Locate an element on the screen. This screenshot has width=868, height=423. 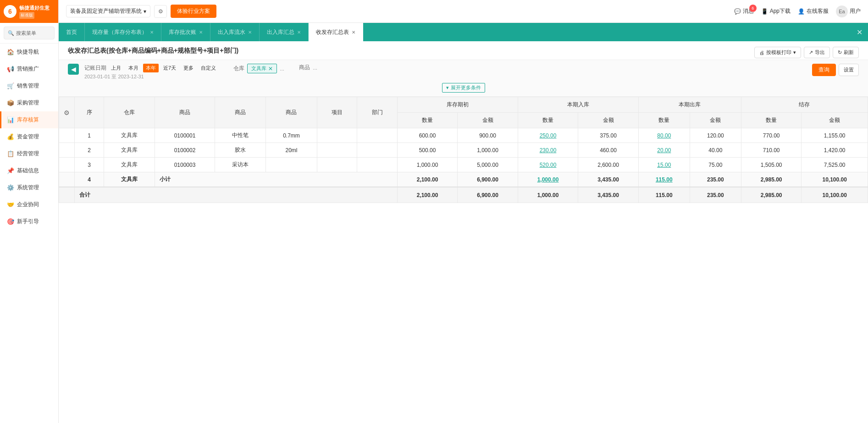
row-warehouse: 文具库 is located at coordinates (129, 150).